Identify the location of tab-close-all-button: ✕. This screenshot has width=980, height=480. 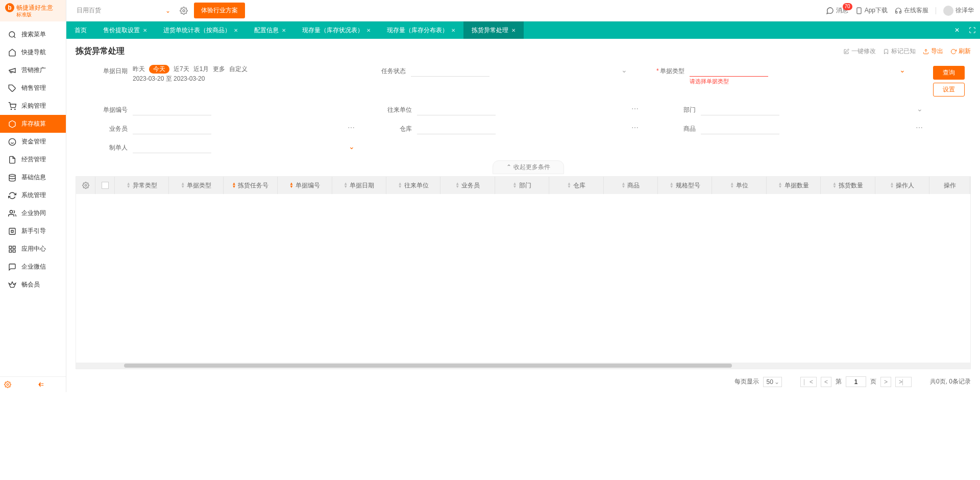
(957, 30).